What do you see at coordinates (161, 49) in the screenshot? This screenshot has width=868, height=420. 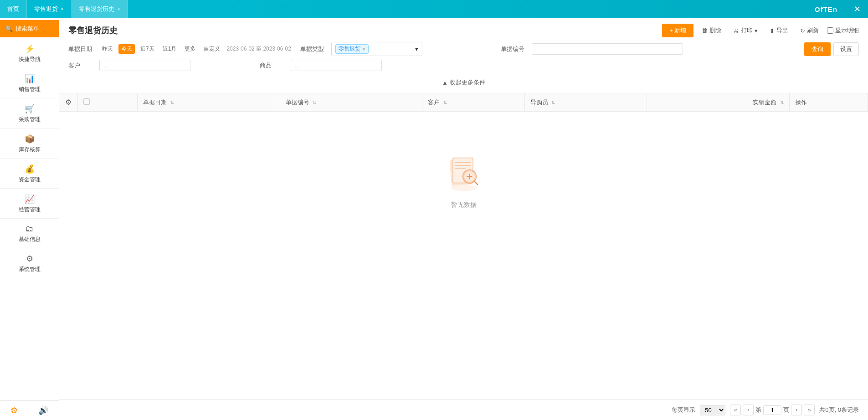 I see `date-options: 昨天 今天 近7天 近1月 更多 自定义` at bounding box center [161, 49].